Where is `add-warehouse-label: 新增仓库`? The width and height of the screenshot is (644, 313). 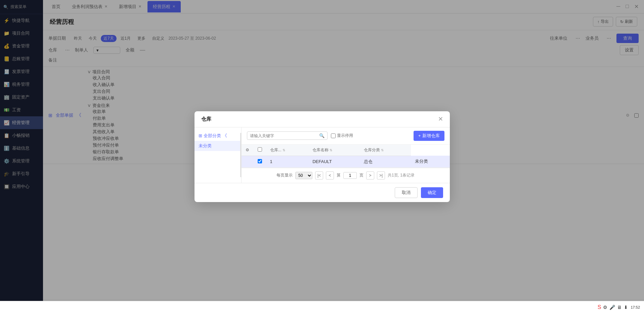
add-warehouse-label: 新增仓库 is located at coordinates (431, 136).